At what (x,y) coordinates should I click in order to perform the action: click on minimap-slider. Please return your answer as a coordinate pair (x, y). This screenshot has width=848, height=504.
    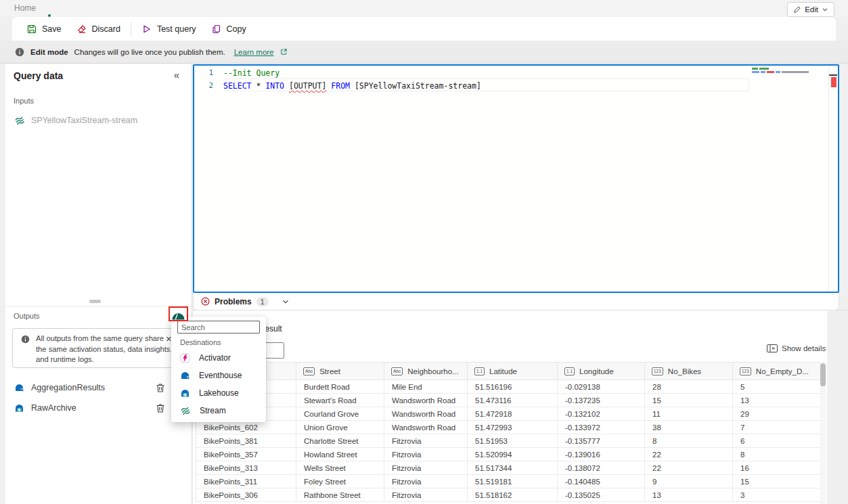
    Looking at the image, I should click on (833, 75).